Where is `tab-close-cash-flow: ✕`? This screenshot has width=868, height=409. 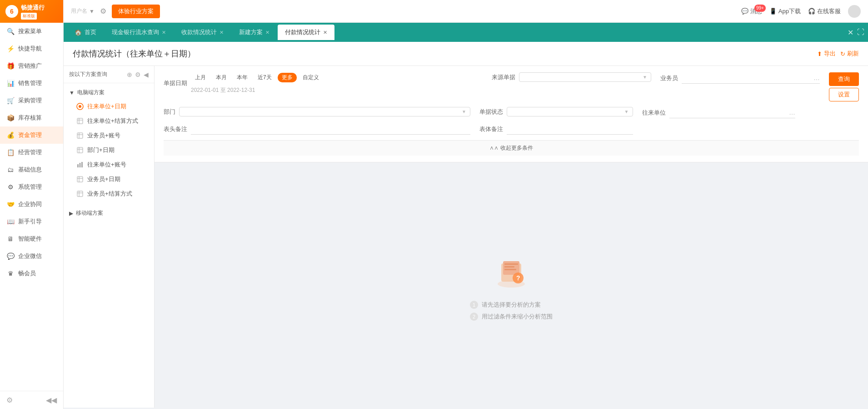 tab-close-cash-flow: ✕ is located at coordinates (164, 33).